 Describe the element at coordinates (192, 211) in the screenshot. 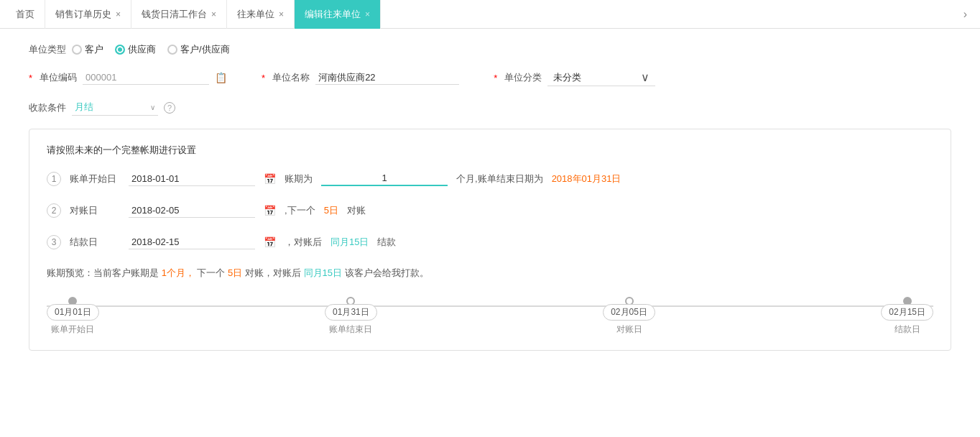

I see `step-2-date-input` at that location.